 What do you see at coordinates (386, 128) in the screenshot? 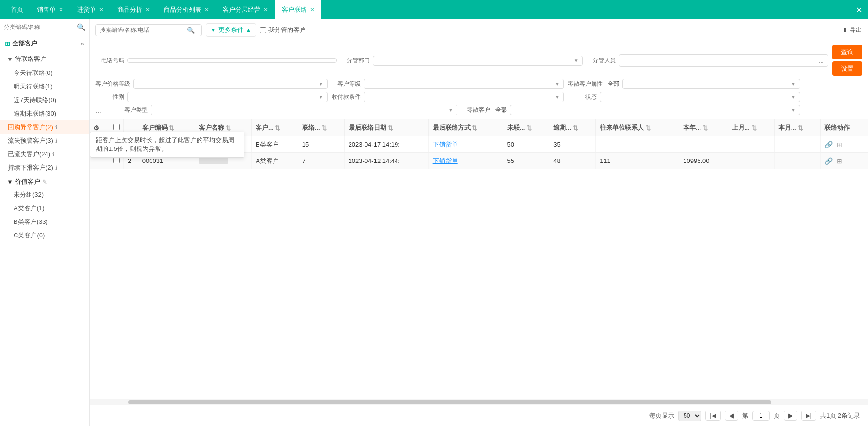
I see `last-contact-date-col-header: 最后联络日期⇅` at bounding box center [386, 128].